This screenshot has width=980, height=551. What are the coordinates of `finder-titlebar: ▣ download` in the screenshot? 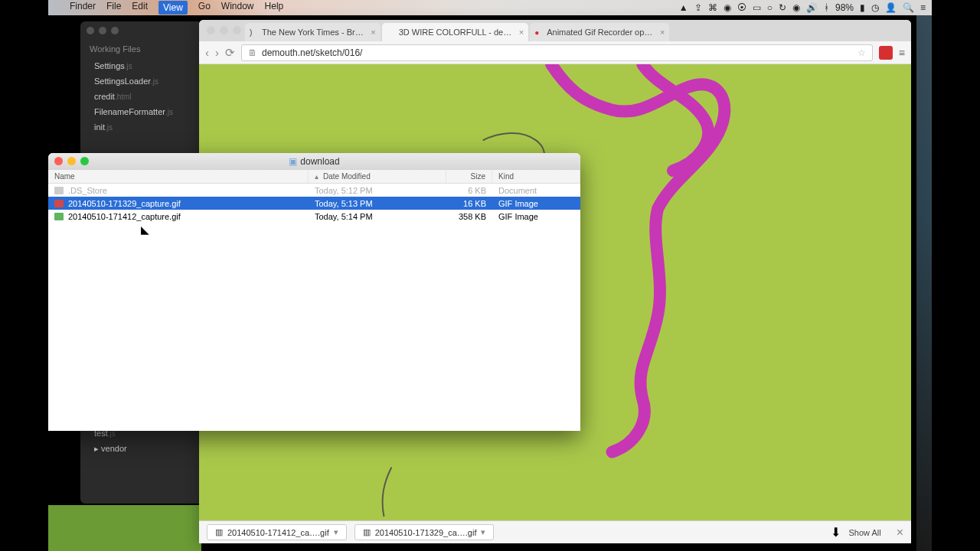 It's located at (314, 161).